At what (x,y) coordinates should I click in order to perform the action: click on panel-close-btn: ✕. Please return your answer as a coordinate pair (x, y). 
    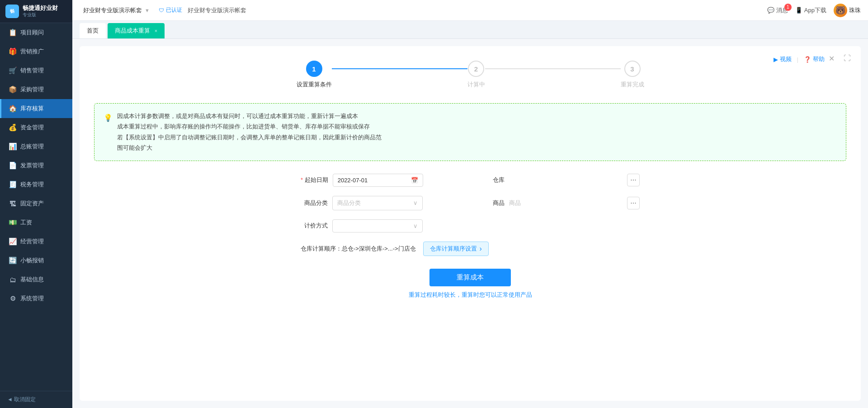
    Looking at the image, I should click on (832, 59).